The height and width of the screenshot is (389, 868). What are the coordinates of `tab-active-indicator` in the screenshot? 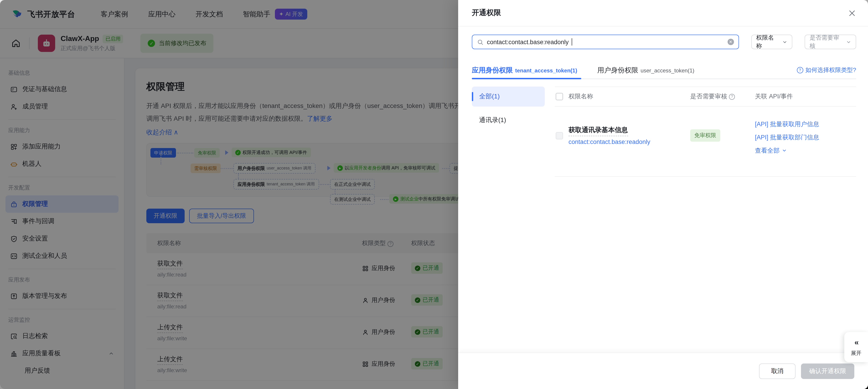 It's located at (526, 78).